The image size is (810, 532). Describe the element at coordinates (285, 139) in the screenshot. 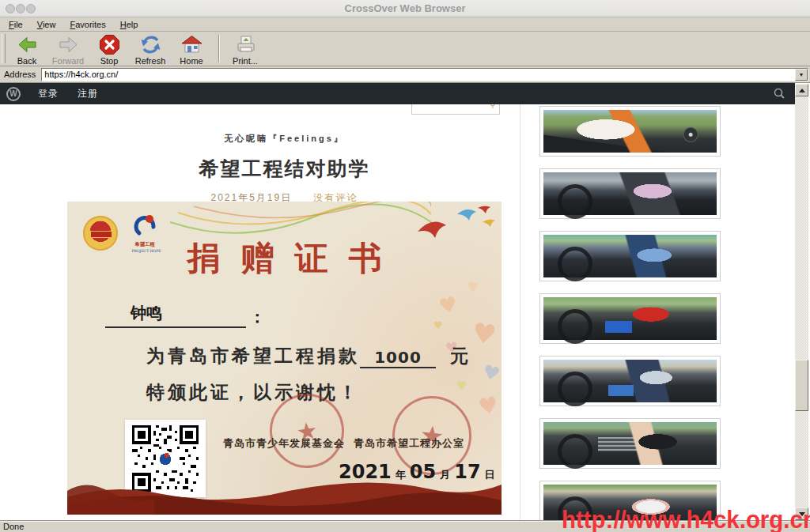

I see `post-category-link: 无心呢喃『Feelings』` at that location.